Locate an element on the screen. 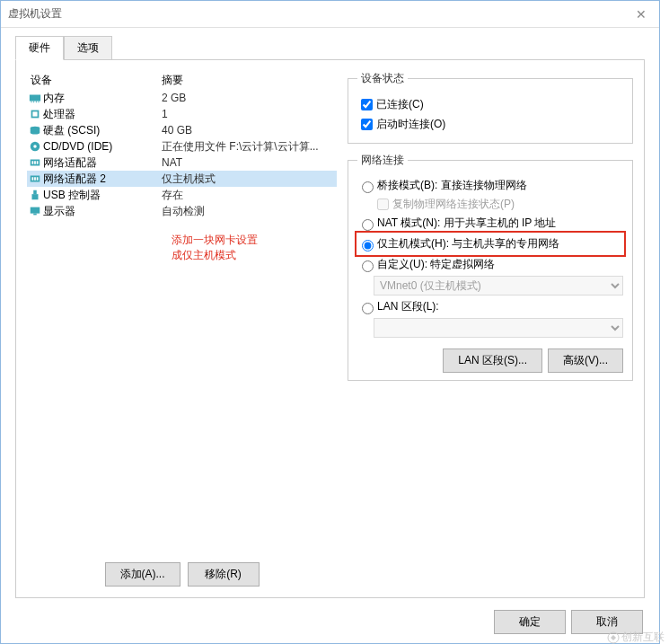 This screenshot has height=644, width=669. ok-button: 确定 is located at coordinates (530, 622).